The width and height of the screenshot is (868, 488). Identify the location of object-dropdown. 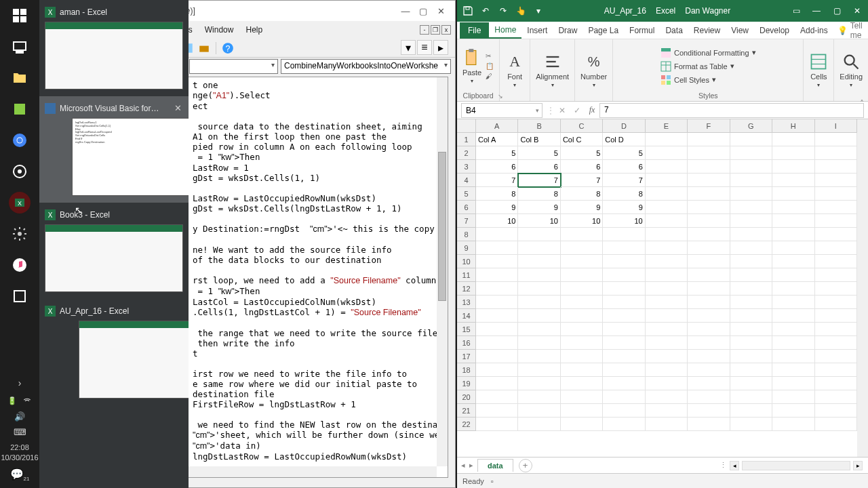
(233, 66).